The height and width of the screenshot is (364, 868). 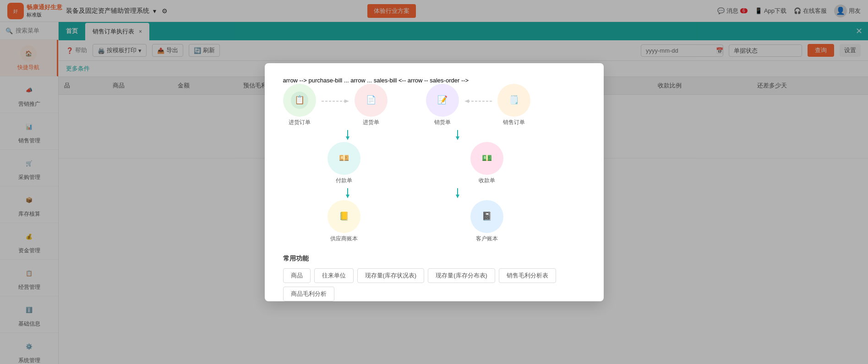 What do you see at coordinates (344, 239) in the screenshot?
I see `supplier-ledger-label: 供应商账本` at bounding box center [344, 239].